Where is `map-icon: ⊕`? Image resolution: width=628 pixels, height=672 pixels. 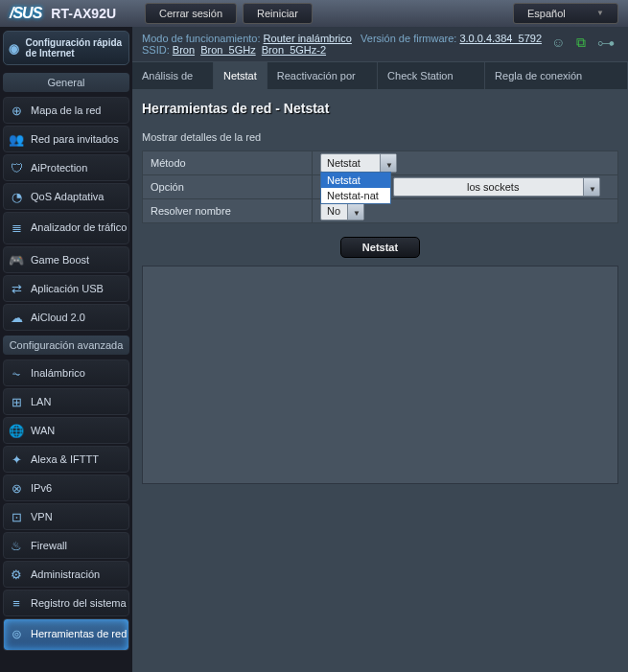 map-icon: ⊕ is located at coordinates (16, 110).